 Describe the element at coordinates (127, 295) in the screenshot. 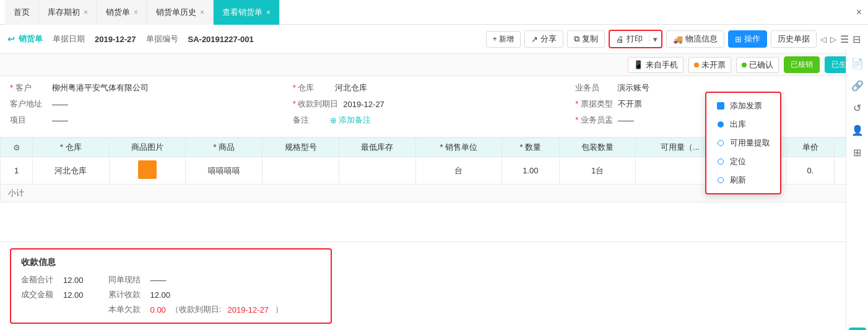

I see `cumulative-label: 累计收款` at that location.